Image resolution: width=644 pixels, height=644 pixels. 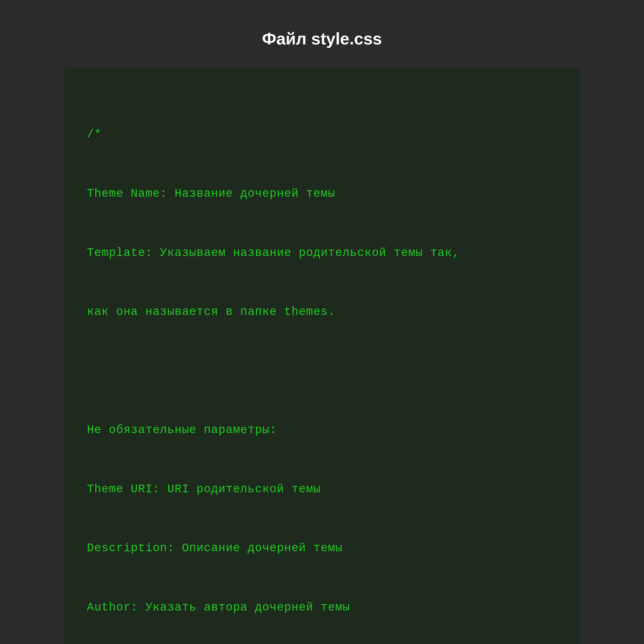 What do you see at coordinates (322, 253) in the screenshot?
I see `code-line-3: Template: Указываем название родительско…` at bounding box center [322, 253].